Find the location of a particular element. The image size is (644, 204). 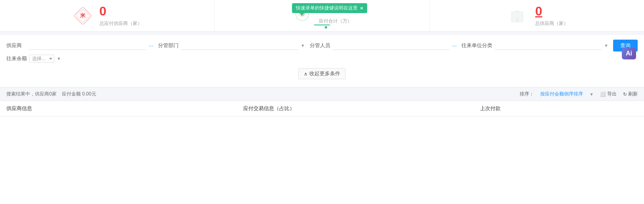

sort-dropdown-icon: ▼ is located at coordinates (592, 94).